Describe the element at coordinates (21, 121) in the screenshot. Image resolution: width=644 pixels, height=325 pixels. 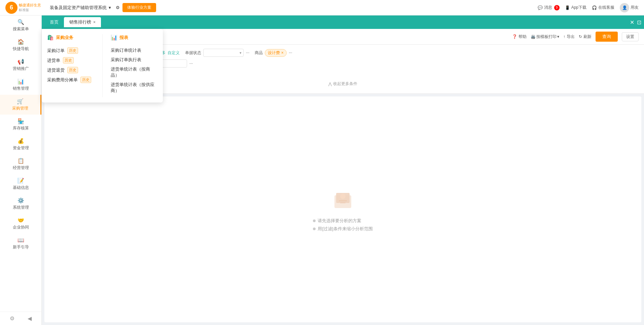
I see `inventory-icon: 🏪` at that location.